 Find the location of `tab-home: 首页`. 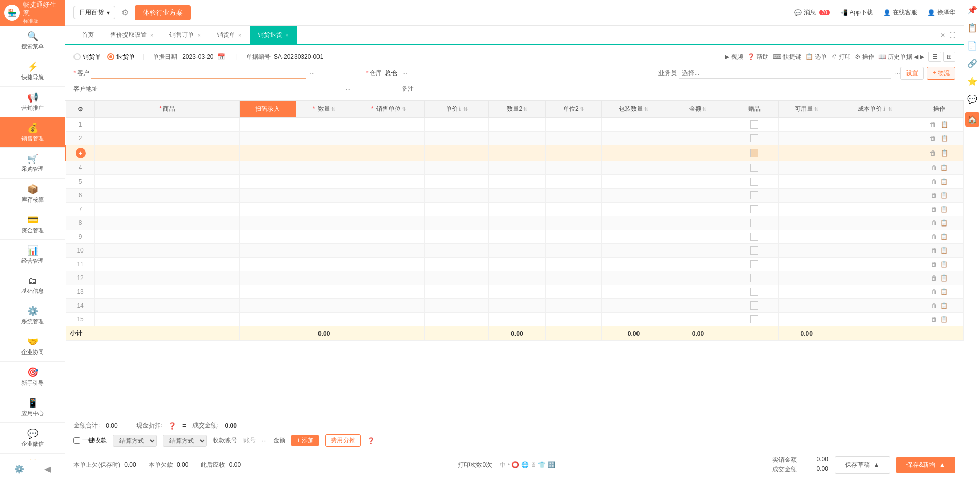

tab-home: 首页 is located at coordinates (88, 36).